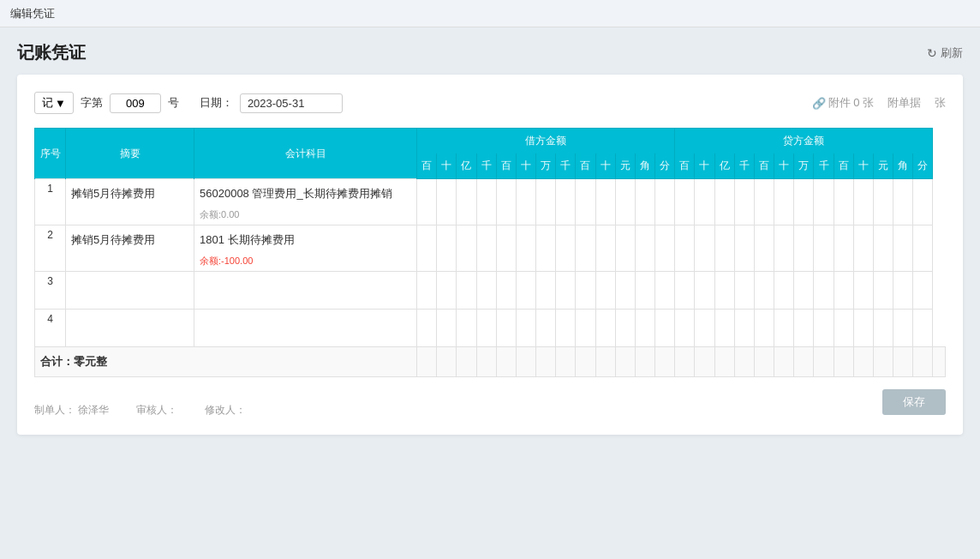  Describe the element at coordinates (490, 14) in the screenshot. I see `window-title-bar: 编辑凭证` at that location.